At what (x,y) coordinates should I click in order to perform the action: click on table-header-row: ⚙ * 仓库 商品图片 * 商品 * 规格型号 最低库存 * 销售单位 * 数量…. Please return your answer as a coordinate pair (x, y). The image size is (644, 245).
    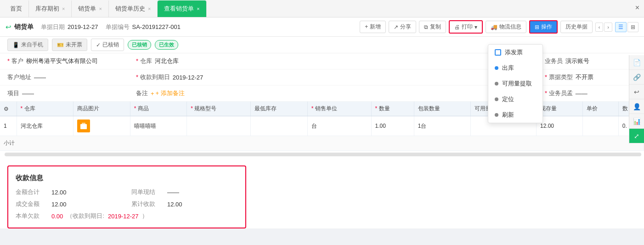
    Looking at the image, I should click on (322, 109).